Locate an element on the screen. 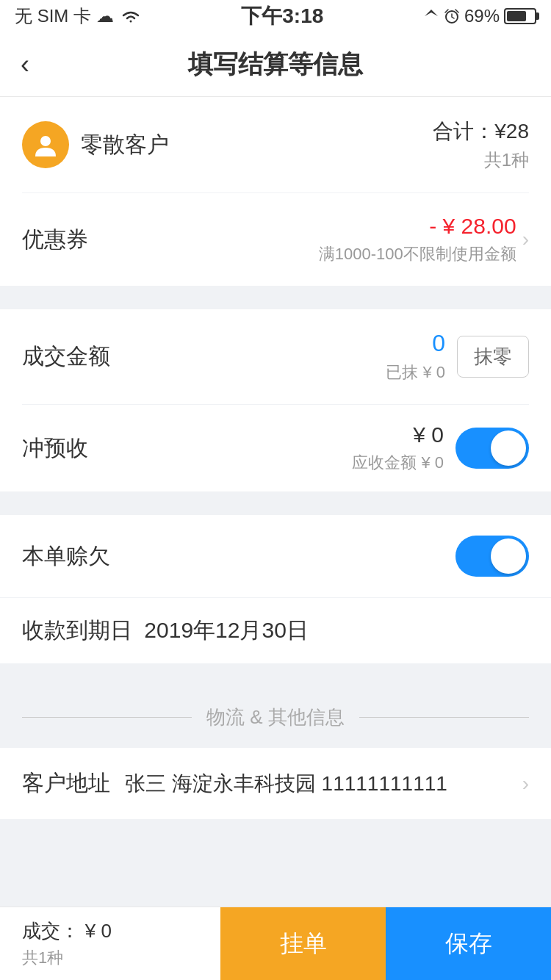 Image resolution: width=551 pixels, height=980 pixels. coupon-detail: - ¥ 28.00 满1000-100不限制使用金额 is located at coordinates (417, 239).